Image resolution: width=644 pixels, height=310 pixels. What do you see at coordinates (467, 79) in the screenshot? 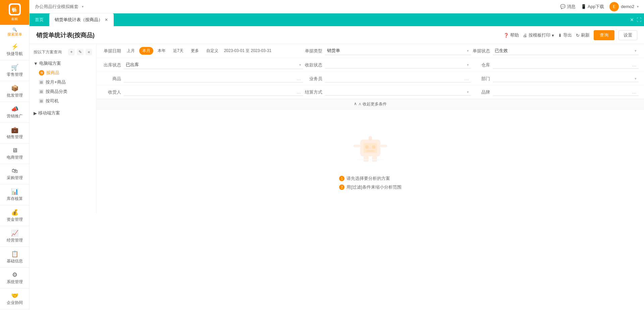
I see `salesperson-ellipsis-icon: …` at bounding box center [467, 79].